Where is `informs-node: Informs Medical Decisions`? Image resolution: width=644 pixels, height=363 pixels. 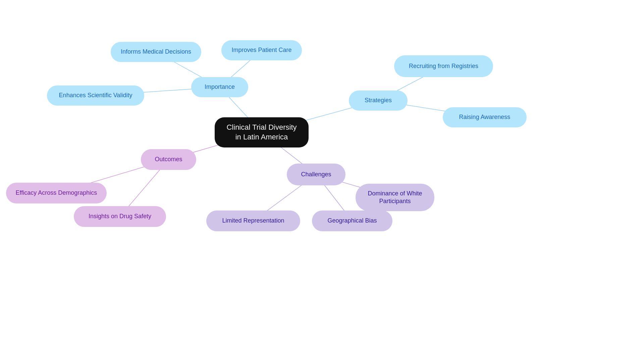
informs-node: Informs Medical Decisions is located at coordinates (156, 52).